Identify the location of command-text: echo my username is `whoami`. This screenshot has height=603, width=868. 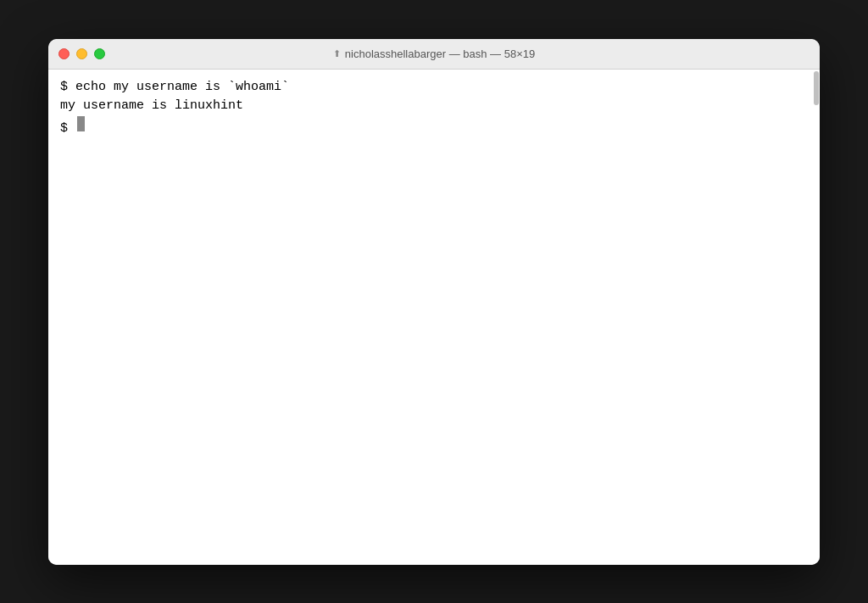
(182, 88).